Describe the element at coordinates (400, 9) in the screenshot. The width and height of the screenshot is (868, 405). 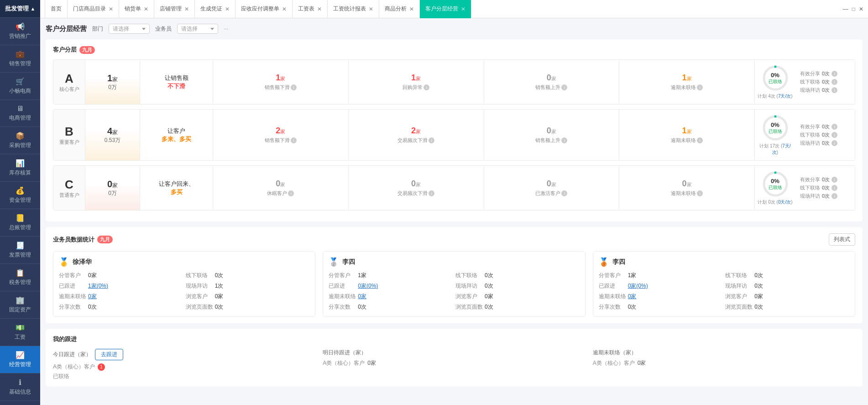
I see `tab-goods_analysis: 商品分析✕` at that location.